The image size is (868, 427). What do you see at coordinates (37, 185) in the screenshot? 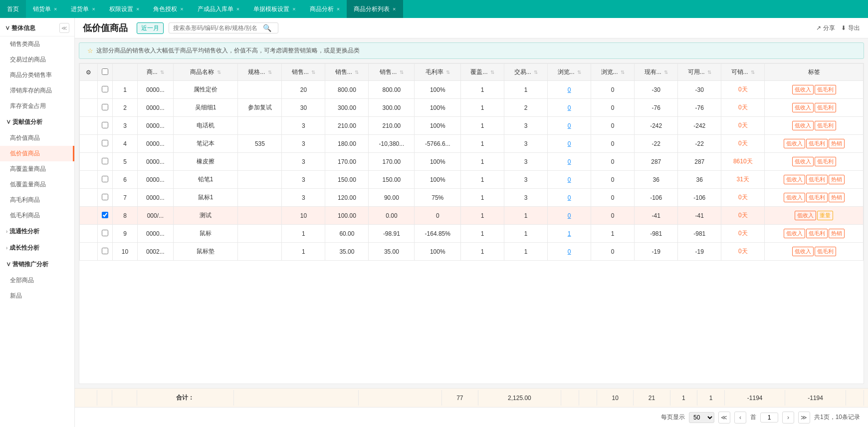
I see `sidebar-item-low-coverage: 低覆盖量商品` at bounding box center [37, 185].